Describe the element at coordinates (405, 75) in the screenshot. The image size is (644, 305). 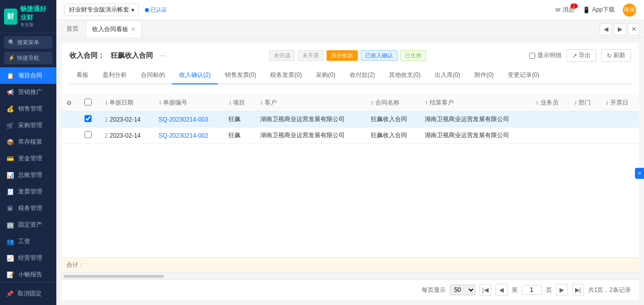
I see `sub-tab-other_receipt: 其他收支(0)` at that location.